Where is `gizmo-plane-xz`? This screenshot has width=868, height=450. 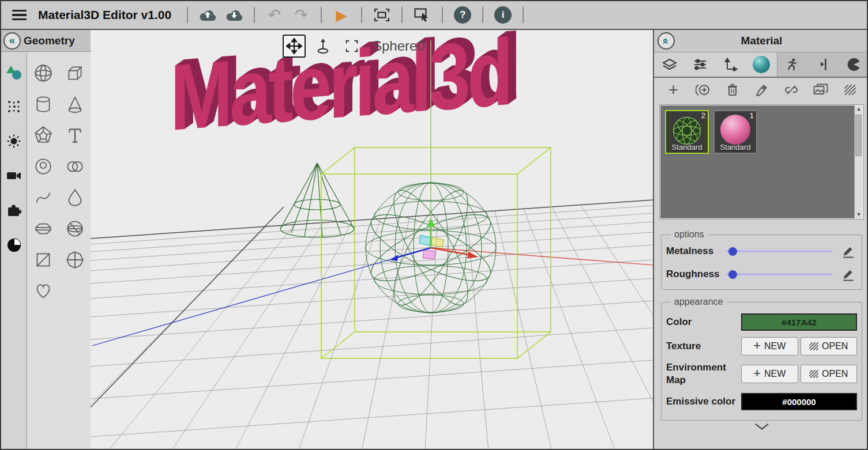
gizmo-plane-xz is located at coordinates (437, 242).